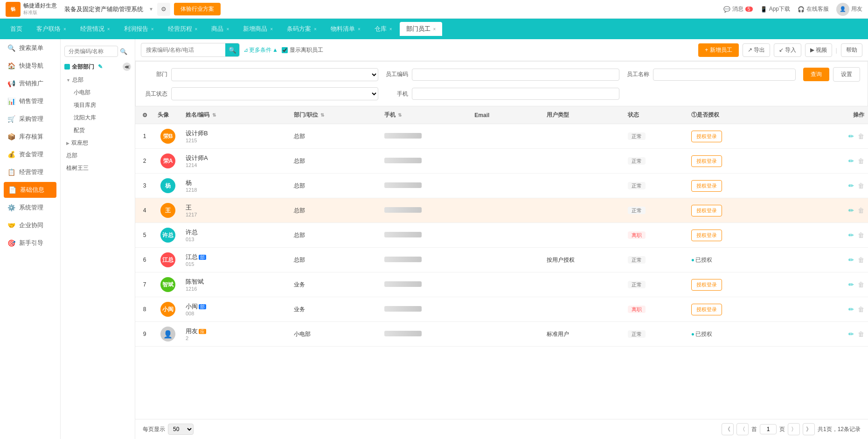  I want to click on sidebar-item-inventory: 📦 库存核算, so click(30, 137).